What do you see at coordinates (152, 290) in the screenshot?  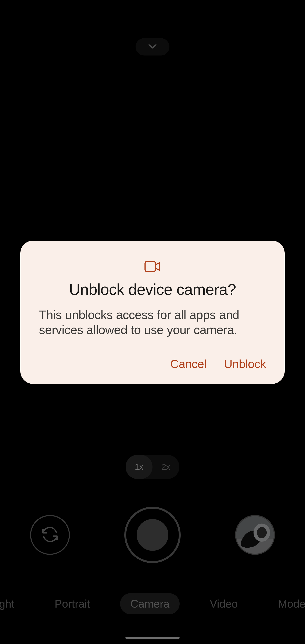 I see `dialog-title: Unblock device camera?` at bounding box center [152, 290].